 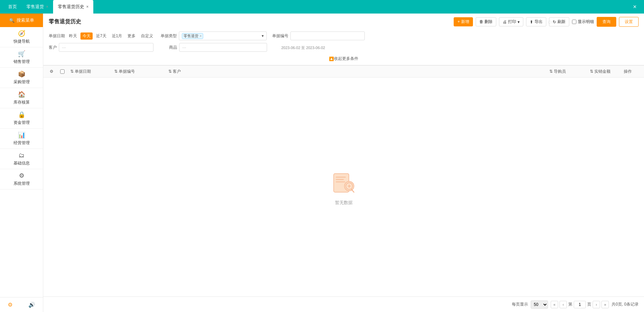 What do you see at coordinates (22, 159) in the screenshot?
I see `sidebar-item-basic-info: 🗂 基础信息` at bounding box center [22, 159].